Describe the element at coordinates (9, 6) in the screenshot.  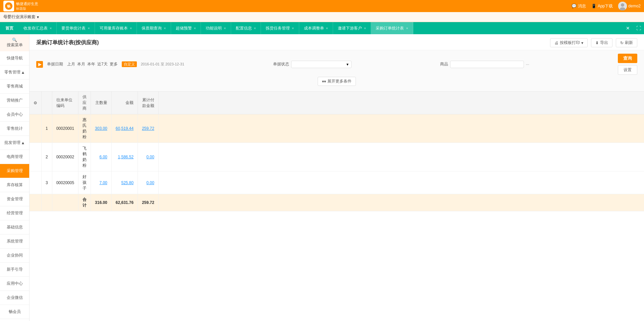
I see `logo-icon: 畅` at that location.